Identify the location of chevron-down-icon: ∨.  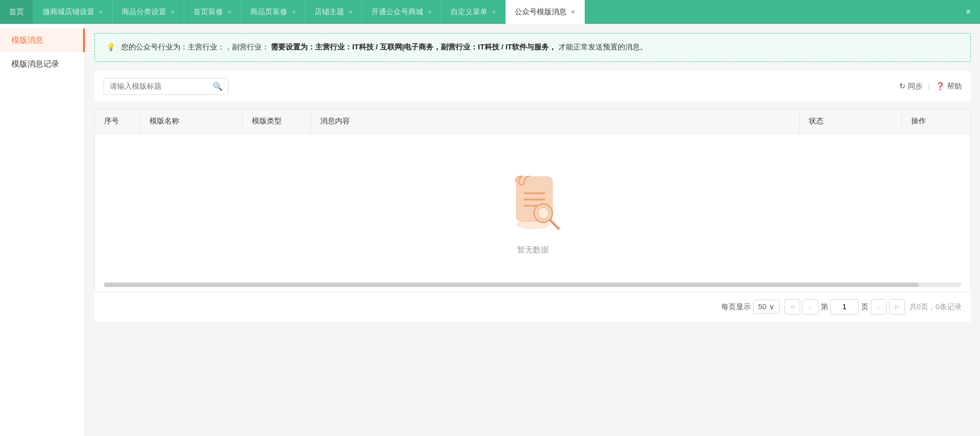
(772, 307).